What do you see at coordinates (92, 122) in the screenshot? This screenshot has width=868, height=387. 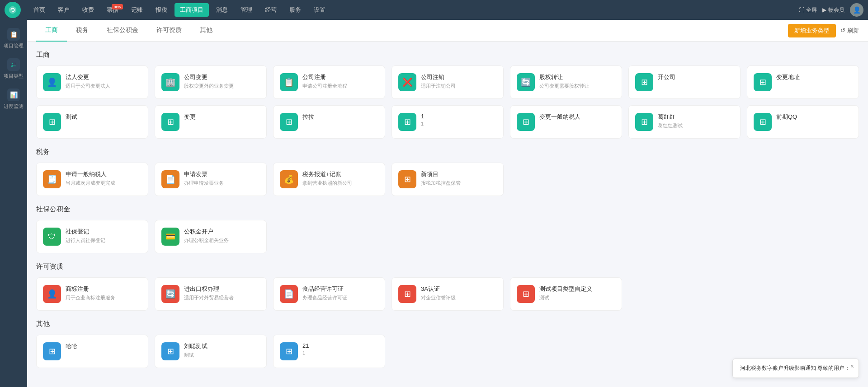 I see `card-ceshi: ⊞ 测试` at bounding box center [92, 122].